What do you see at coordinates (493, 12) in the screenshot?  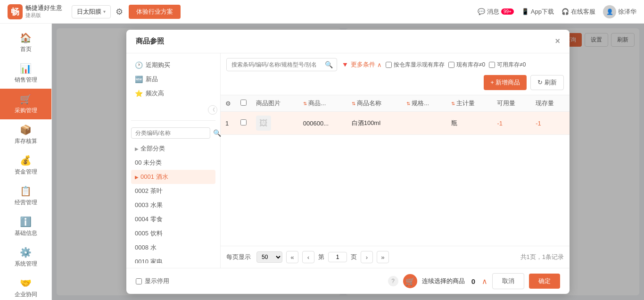 I see `message-label: 消息` at bounding box center [493, 12].